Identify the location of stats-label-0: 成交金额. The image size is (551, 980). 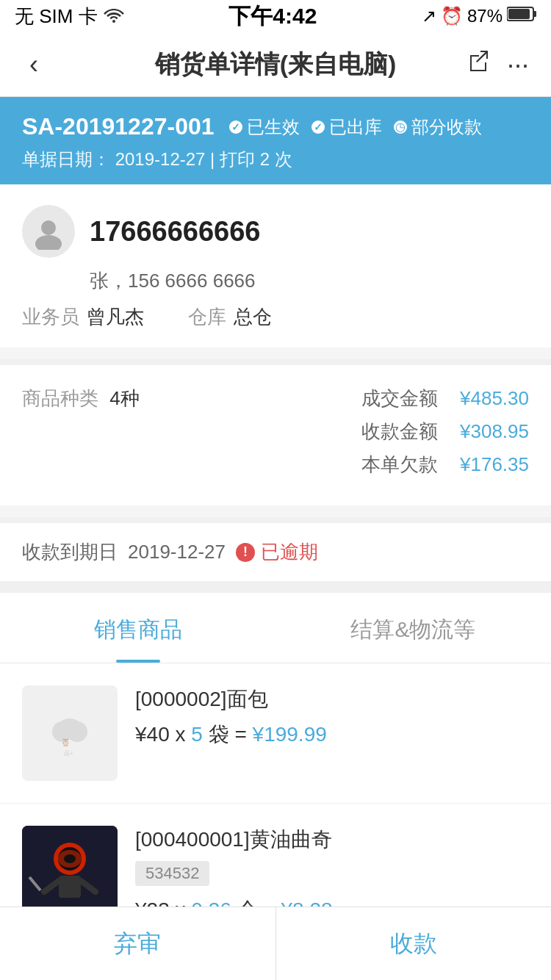
(400, 398).